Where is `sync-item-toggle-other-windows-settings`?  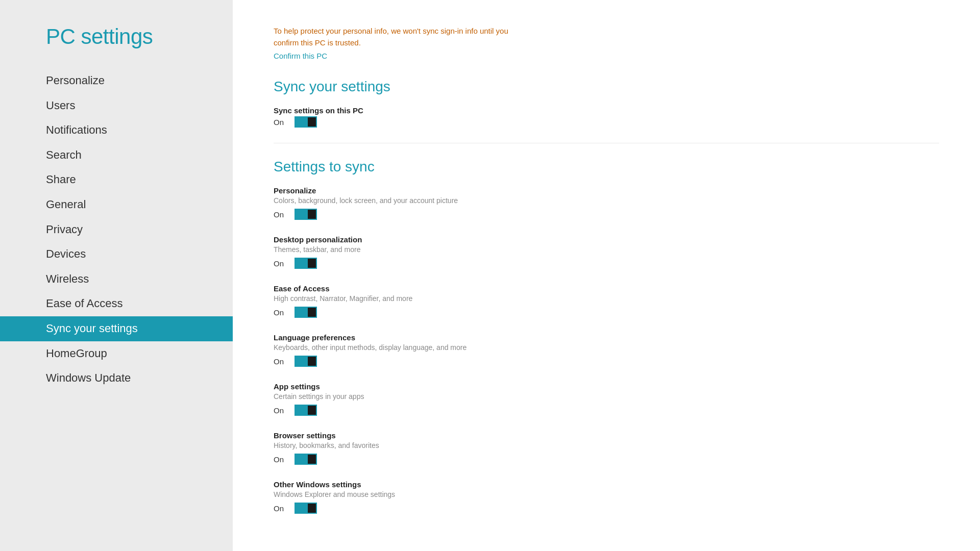 sync-item-toggle-other-windows-settings is located at coordinates (306, 508).